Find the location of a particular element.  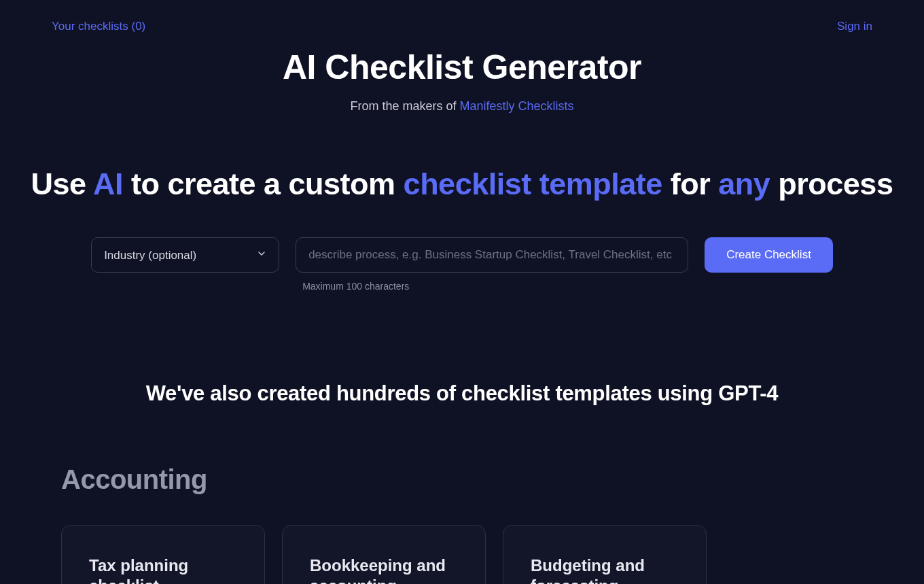

input-helper-text: Maximum 100 characters is located at coordinates (495, 286).